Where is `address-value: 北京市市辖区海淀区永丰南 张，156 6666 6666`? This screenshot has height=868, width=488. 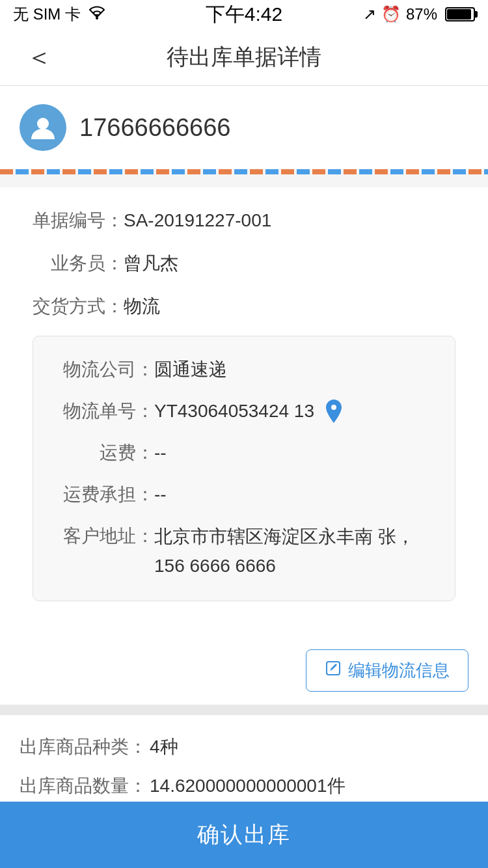 address-value: 北京市市辖区海淀区永丰南 张，156 6666 6666 is located at coordinates (296, 552).